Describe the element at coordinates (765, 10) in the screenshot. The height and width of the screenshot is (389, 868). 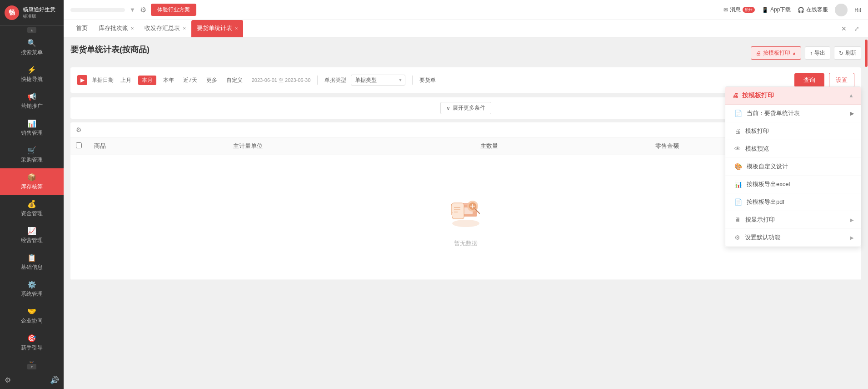
I see `download-icon: 📱` at that location.